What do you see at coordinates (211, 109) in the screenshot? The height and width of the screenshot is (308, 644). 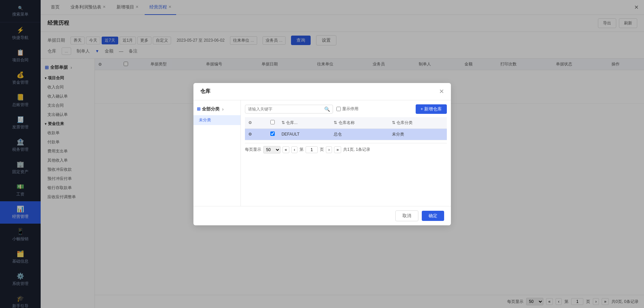 I see `modal-all-label: 全部分类` at bounding box center [211, 109].